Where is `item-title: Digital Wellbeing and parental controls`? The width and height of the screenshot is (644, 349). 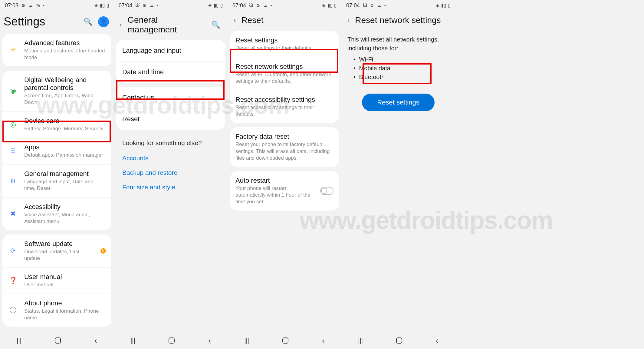 item-title: Digital Wellbeing and parental controls is located at coordinates (65, 84).